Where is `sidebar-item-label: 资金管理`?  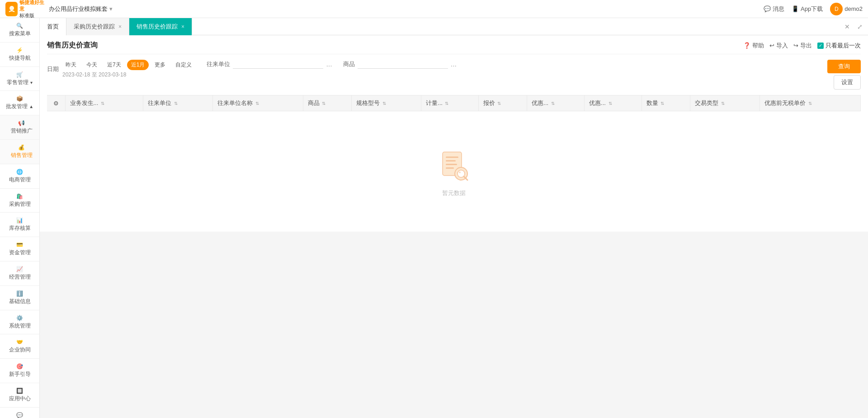 sidebar-item-label: 资金管理 is located at coordinates (20, 252).